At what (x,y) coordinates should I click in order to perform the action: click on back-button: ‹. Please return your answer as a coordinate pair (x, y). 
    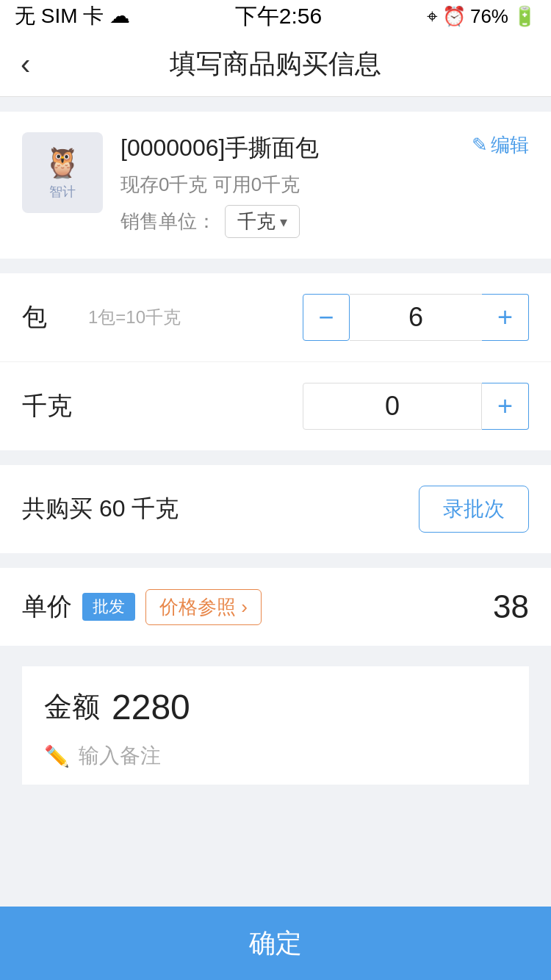
    Looking at the image, I should click on (25, 65).